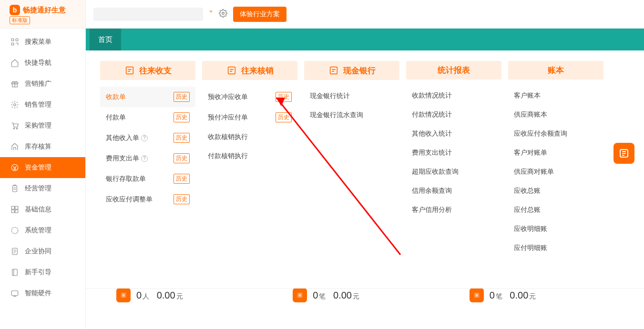 The height and width of the screenshot is (329, 644). Describe the element at coordinates (148, 97) in the screenshot. I see `mega-menu-item: 收款单历史` at that location.